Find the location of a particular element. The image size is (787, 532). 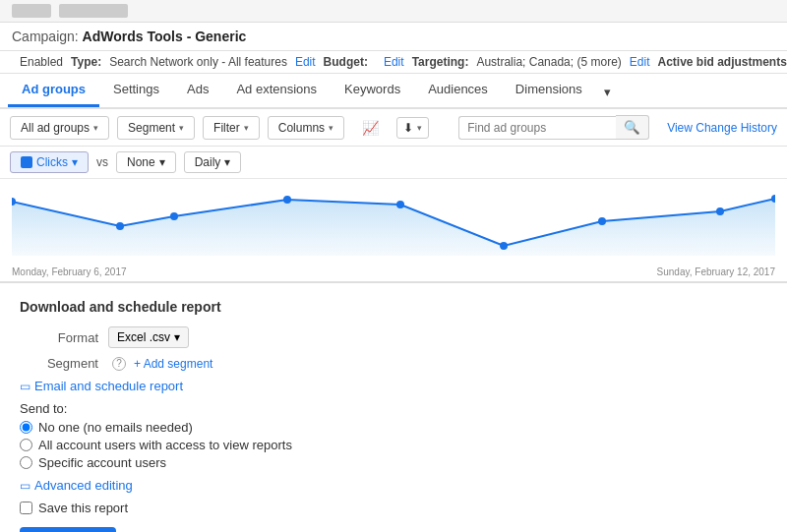

filter-btn: Filter ▾ is located at coordinates (231, 128).